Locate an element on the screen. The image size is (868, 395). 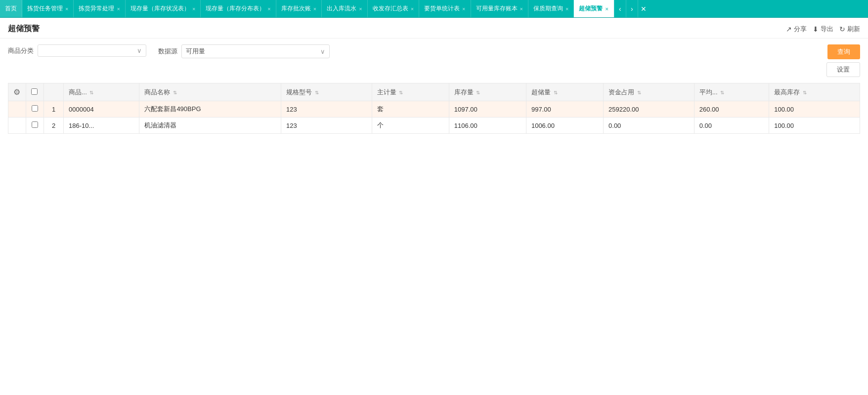
tab-close-batch-account: × is located at coordinates (315, 9).